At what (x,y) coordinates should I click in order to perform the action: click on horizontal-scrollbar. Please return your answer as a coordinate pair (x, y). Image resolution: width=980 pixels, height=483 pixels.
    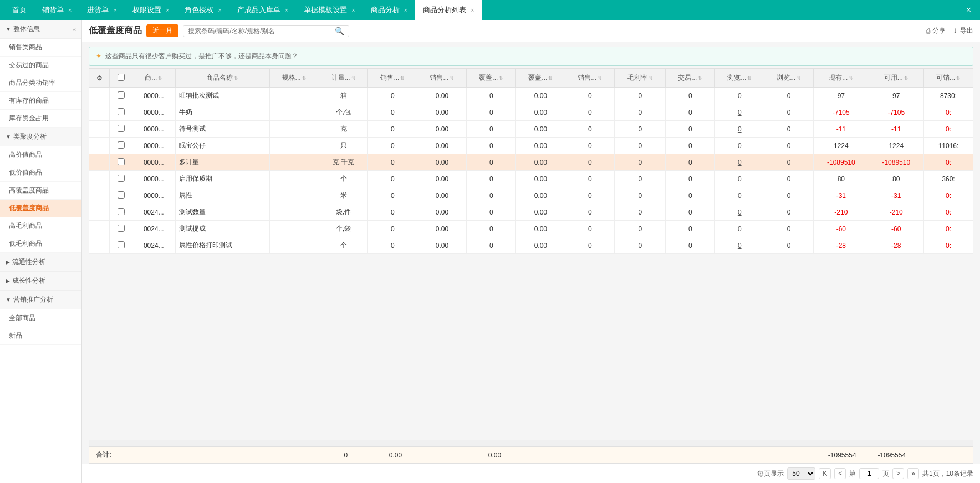
    Looking at the image, I should click on (531, 443).